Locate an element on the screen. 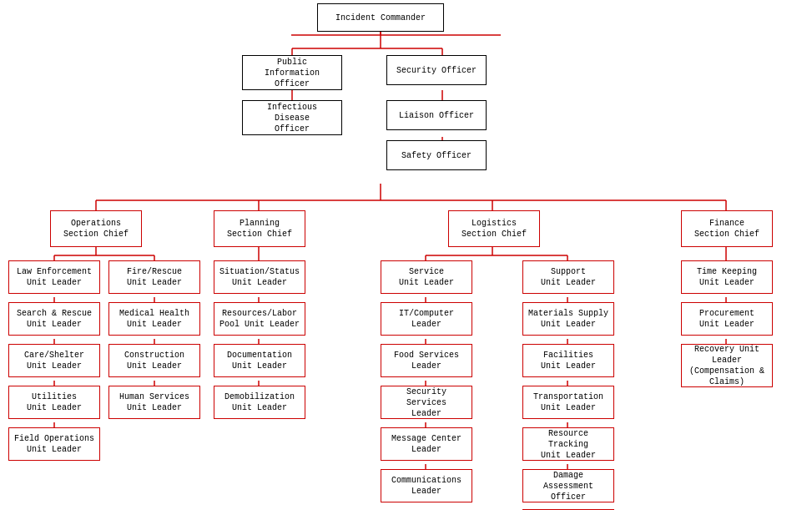 The image size is (812, 510). resources-labor-box: Resources/Labor Pool Unit Leader is located at coordinates (260, 319).